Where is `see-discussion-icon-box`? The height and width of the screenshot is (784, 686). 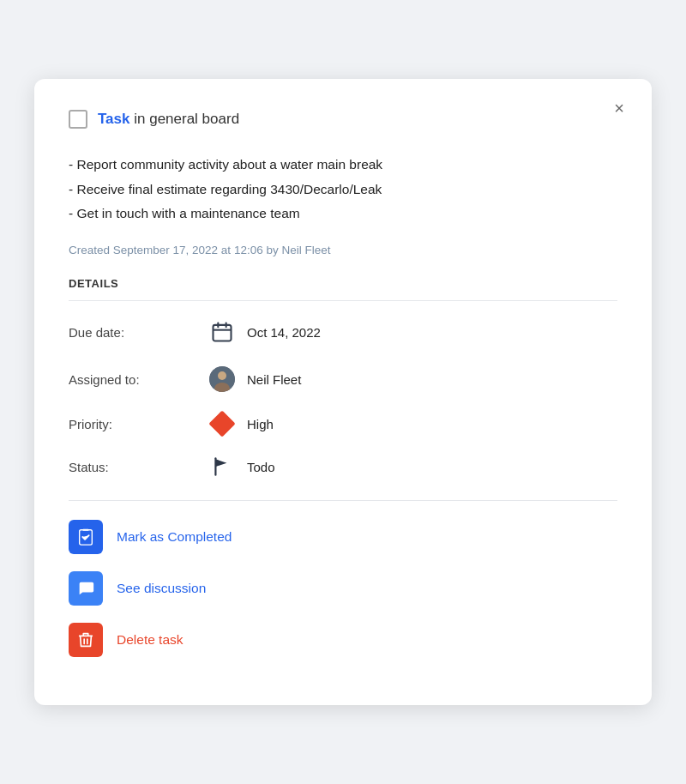 see-discussion-icon-box is located at coordinates (86, 588).